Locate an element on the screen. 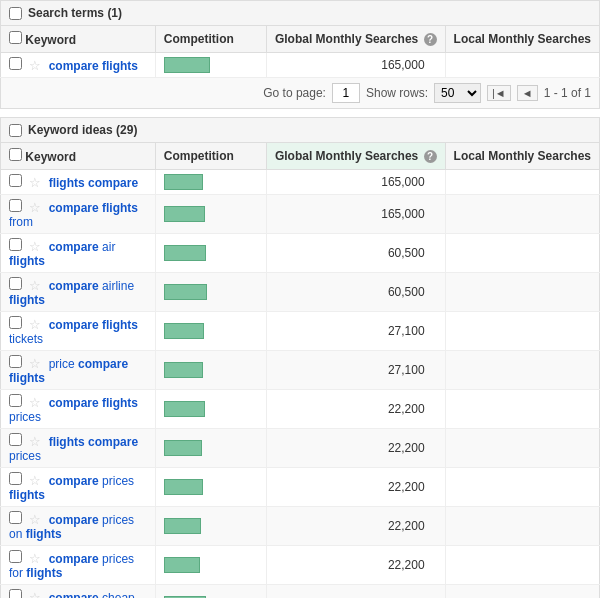 This screenshot has width=600, height=598. rows-select: 50 25 100 is located at coordinates (458, 93).